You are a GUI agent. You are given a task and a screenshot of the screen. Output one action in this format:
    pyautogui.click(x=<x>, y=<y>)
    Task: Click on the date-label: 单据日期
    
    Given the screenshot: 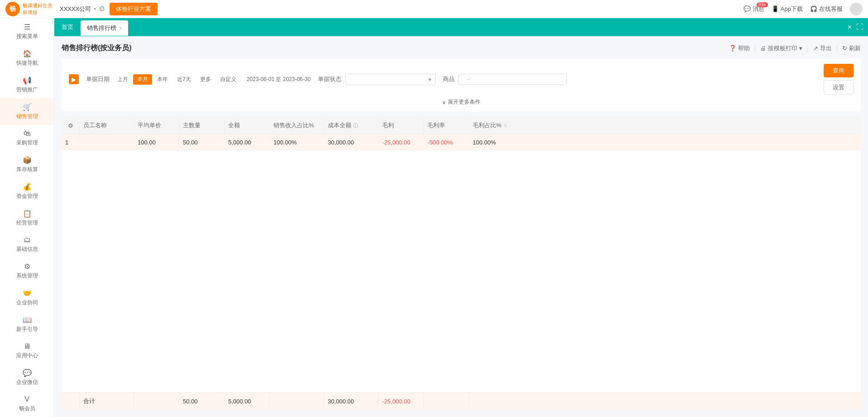 What is the action you would take?
    pyautogui.click(x=98, y=79)
    